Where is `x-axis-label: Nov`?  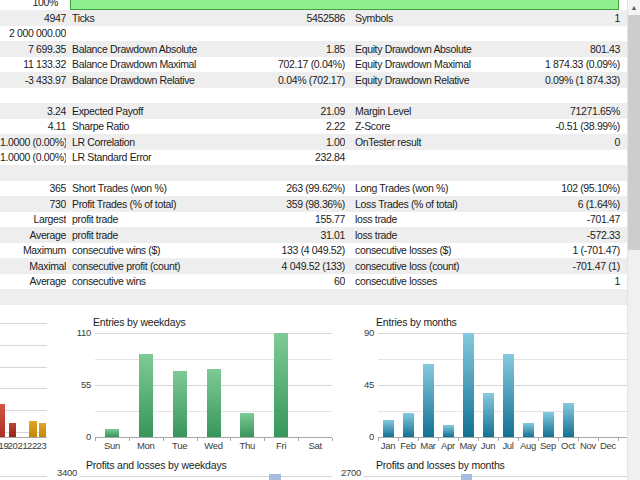
x-axis-label: Nov is located at coordinates (588, 446).